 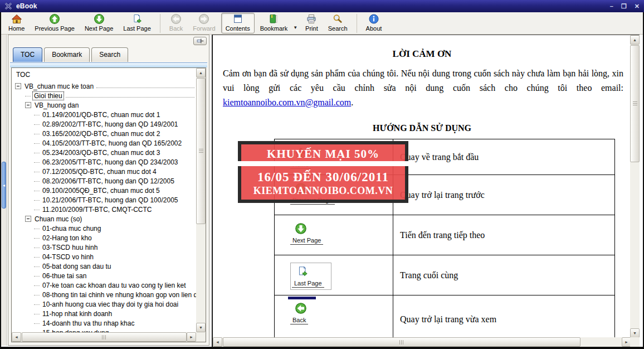 What do you see at coordinates (17, 23) in the screenshot?
I see `toolbar-button-home: Home` at bounding box center [17, 23].